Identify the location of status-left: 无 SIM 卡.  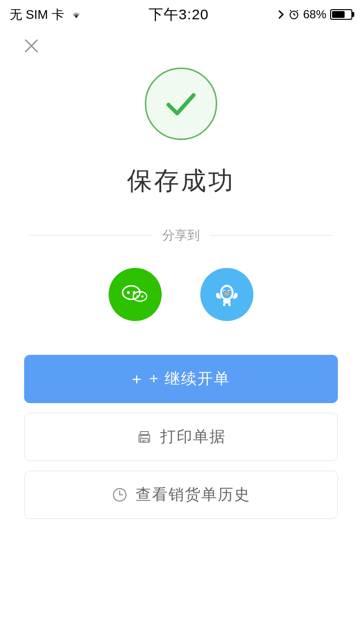
(46, 14).